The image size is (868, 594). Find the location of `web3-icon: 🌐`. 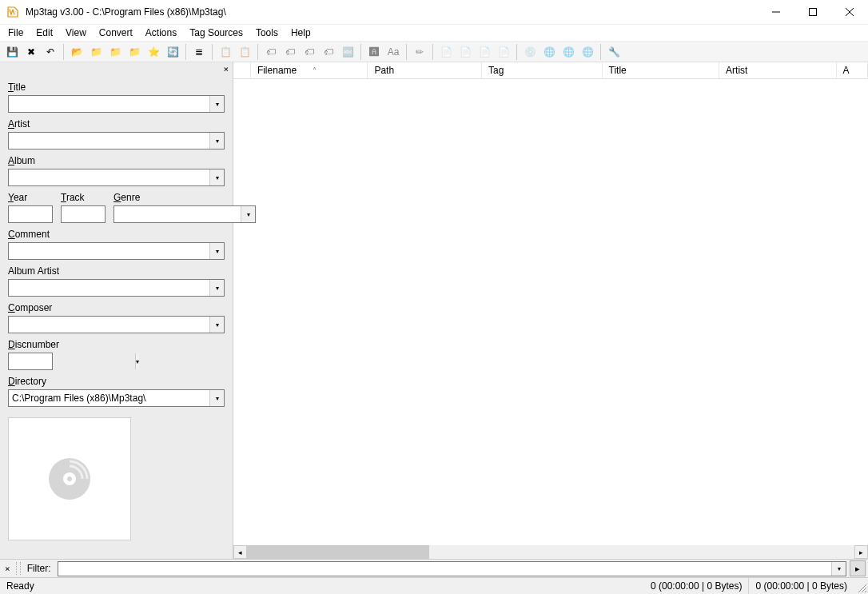

web3-icon: 🌐 is located at coordinates (587, 52).